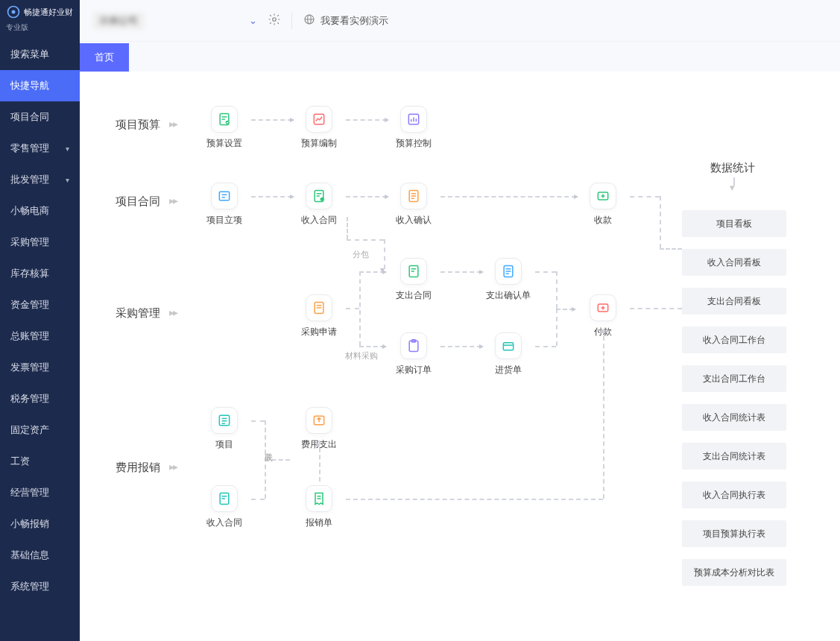 Image resolution: width=840 pixels, height=641 pixels. Describe the element at coordinates (319, 204) in the screenshot. I see `node-income-contract: 收入合同` at that location.